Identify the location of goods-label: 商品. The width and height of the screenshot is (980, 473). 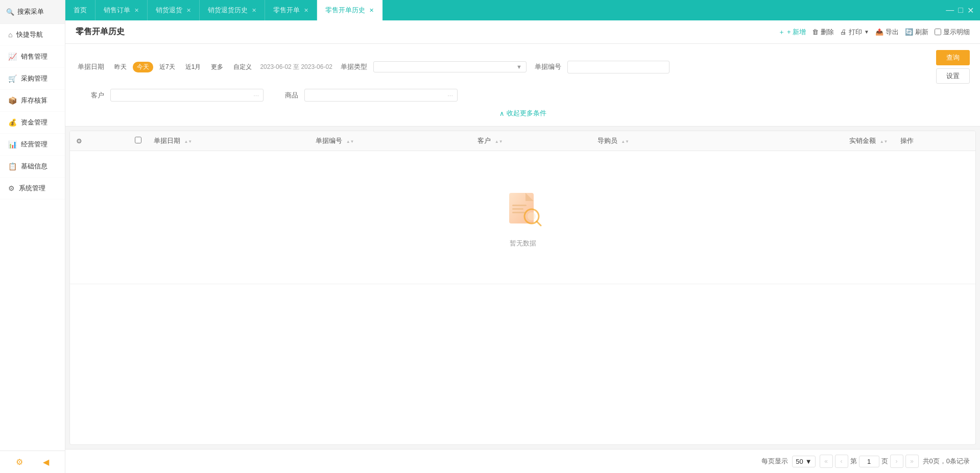
(284, 95).